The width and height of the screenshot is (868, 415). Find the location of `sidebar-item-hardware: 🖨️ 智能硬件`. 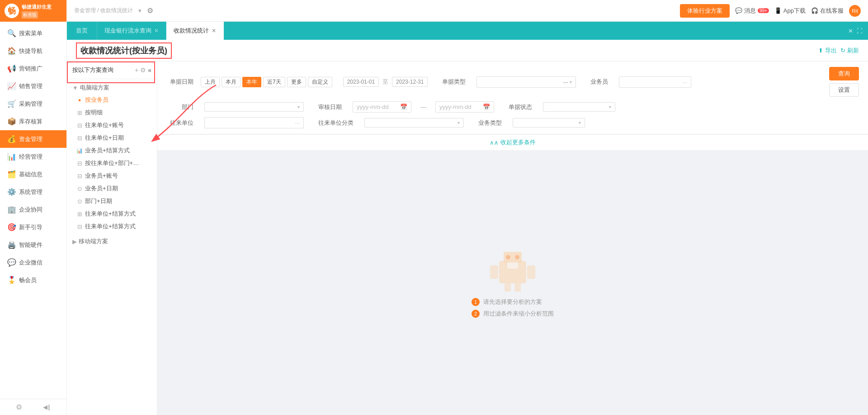

sidebar-item-hardware: 🖨️ 智能硬件 is located at coordinates (33, 245).